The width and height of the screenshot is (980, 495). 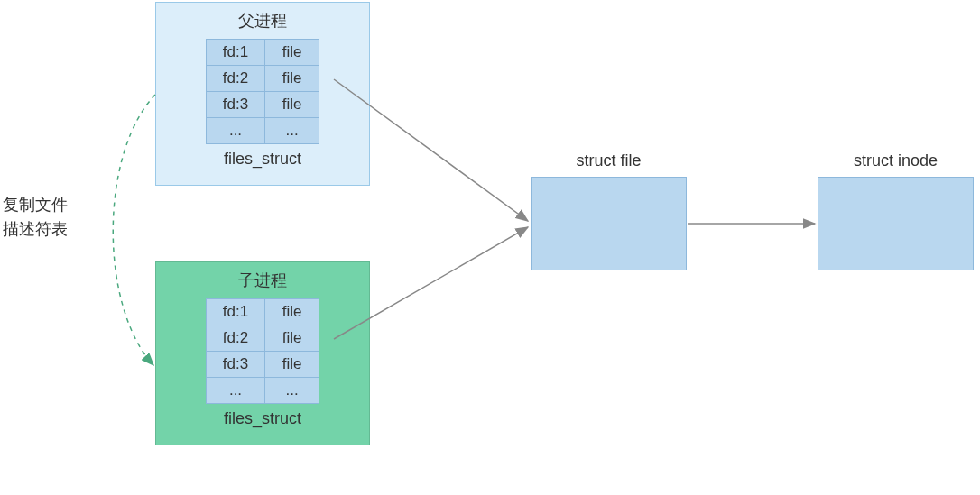 What do you see at coordinates (263, 418) in the screenshot?
I see `child-footer: files_struct` at bounding box center [263, 418].